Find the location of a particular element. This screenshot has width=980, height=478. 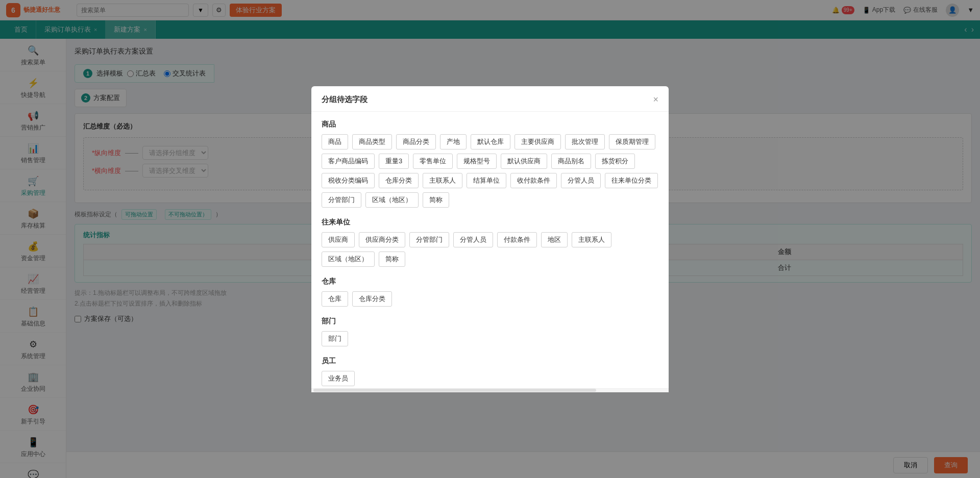

field-chips-goods: 商品 商品类型 商品分类 产地 默认仓库 主要供应商 批次管理 保质期管理 客户… is located at coordinates (490, 171).